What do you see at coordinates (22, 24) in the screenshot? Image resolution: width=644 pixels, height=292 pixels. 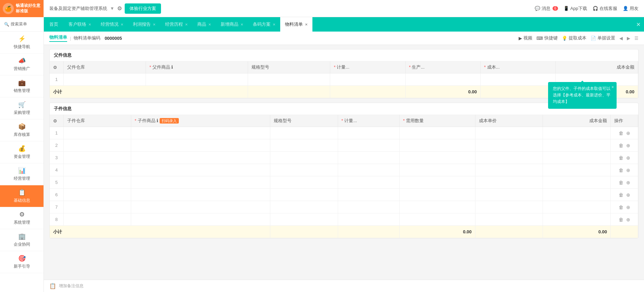 I see `search-button: 🔍 搜索菜单` at bounding box center [22, 24].